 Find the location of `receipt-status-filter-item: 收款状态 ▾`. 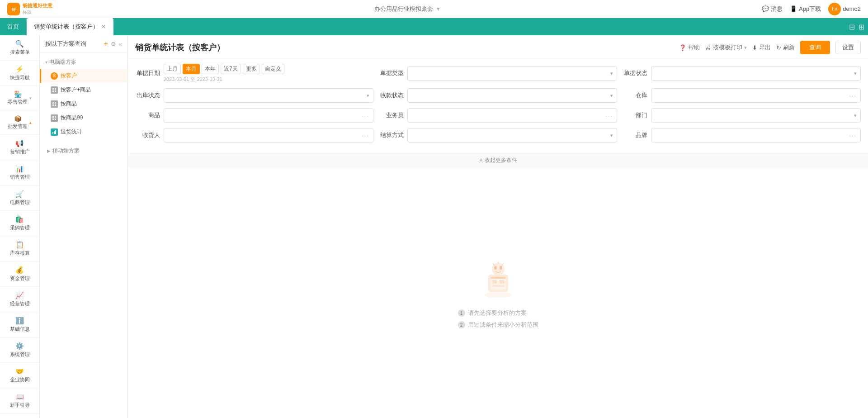

receipt-status-filter-item: 收款状态 ▾ is located at coordinates (498, 95).